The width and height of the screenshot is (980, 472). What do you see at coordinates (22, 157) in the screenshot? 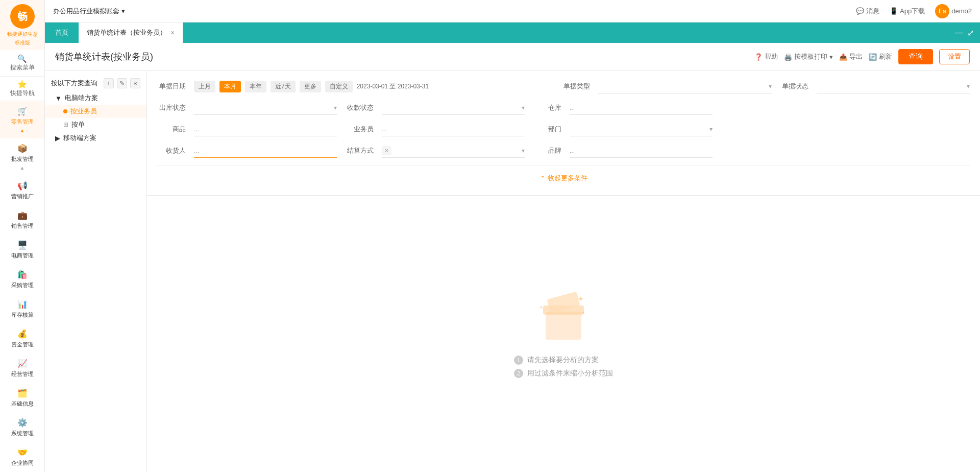
I see `sidebar-item-wholesale: 📦 批发管理 ▲` at bounding box center [22, 157].